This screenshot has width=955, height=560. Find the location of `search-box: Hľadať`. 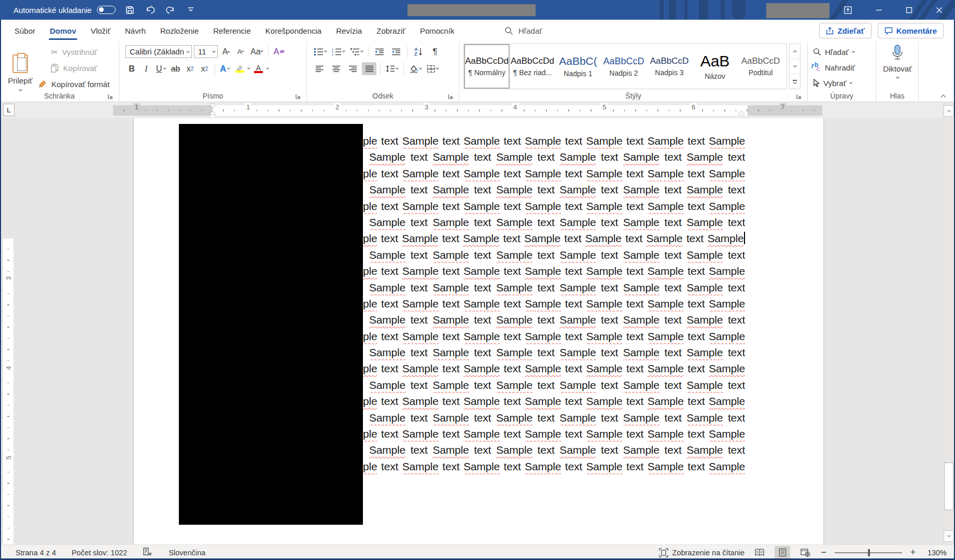

search-box: Hľadať is located at coordinates (524, 31).